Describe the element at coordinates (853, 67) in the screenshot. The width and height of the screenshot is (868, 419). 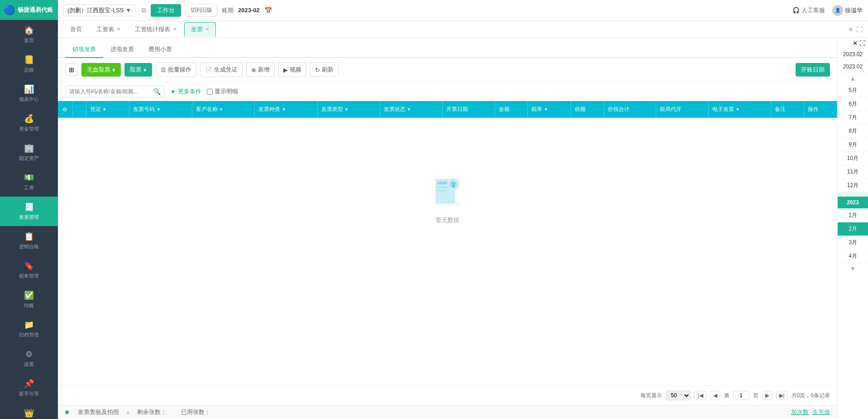
I see `date-item-header2: 2023.02` at that location.